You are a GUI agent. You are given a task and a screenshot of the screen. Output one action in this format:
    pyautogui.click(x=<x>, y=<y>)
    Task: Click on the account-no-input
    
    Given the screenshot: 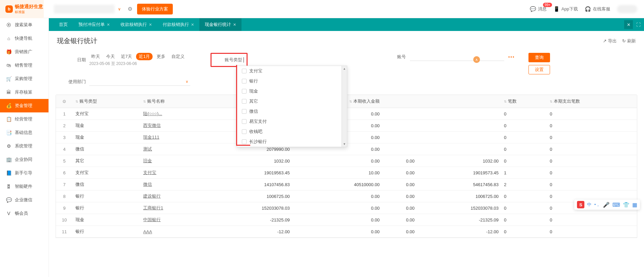 What is the action you would take?
    pyautogui.click(x=457, y=57)
    